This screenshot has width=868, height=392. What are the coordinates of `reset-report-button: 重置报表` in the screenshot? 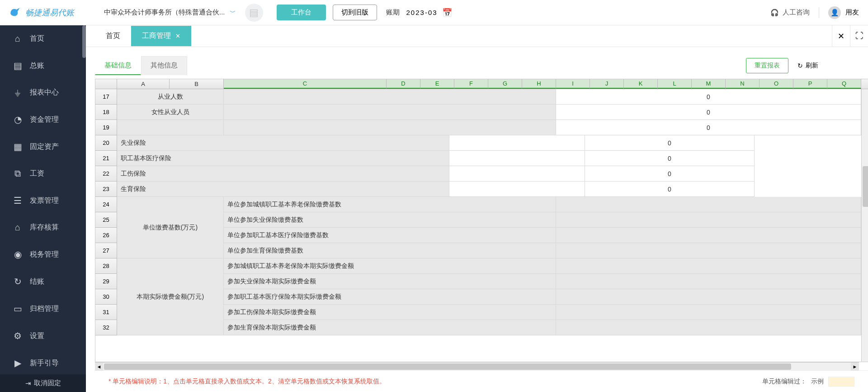 It's located at (767, 66).